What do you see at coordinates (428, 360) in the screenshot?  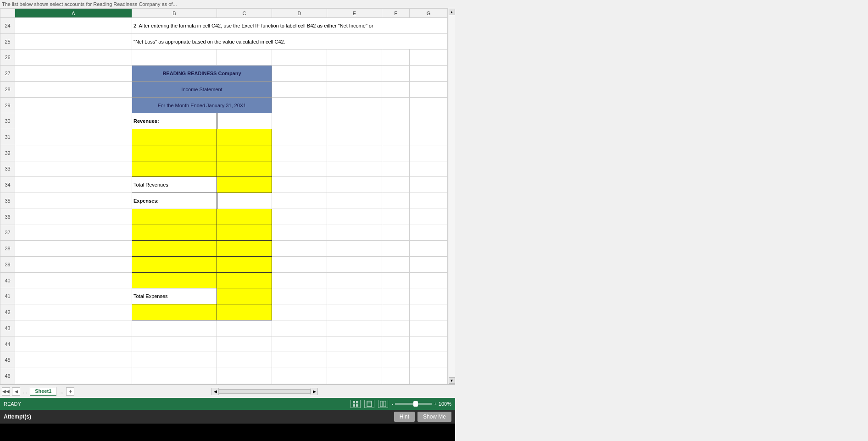 I see `cell-g45` at bounding box center [428, 360].